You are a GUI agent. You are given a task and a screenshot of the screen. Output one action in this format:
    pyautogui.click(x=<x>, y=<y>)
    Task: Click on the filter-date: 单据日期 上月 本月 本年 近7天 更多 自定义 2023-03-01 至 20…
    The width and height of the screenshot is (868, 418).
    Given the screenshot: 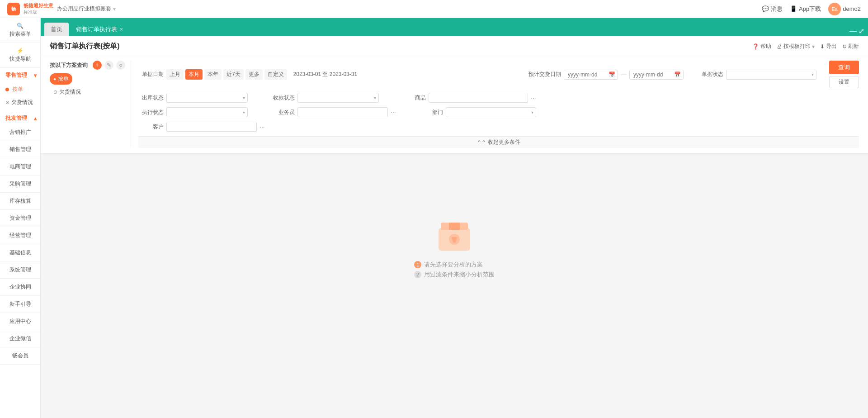 What is the action you would take?
    pyautogui.click(x=248, y=74)
    